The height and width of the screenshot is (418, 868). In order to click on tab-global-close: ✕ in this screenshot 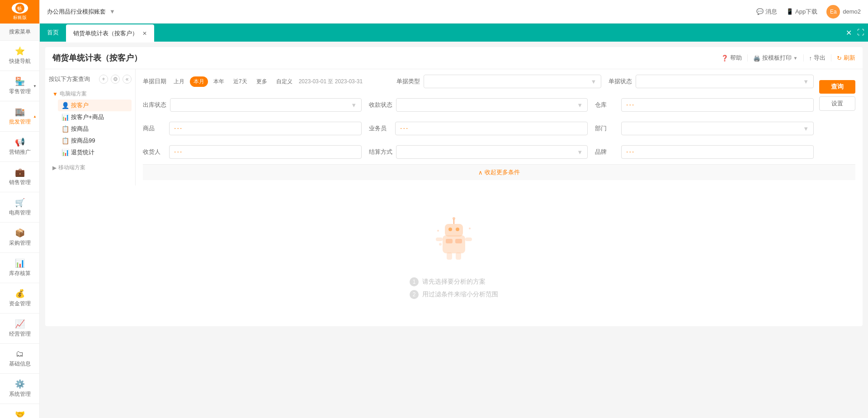, I will do `click(849, 33)`.